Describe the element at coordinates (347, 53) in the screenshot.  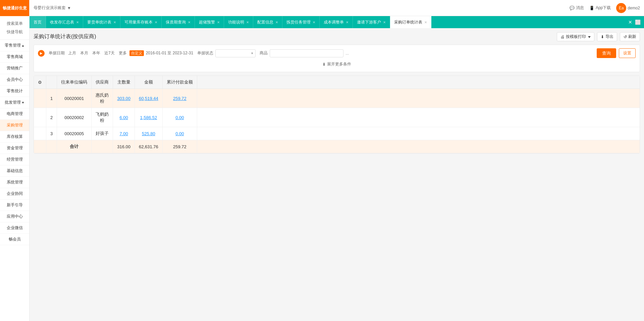
I see `goods-more-button: ...` at that location.